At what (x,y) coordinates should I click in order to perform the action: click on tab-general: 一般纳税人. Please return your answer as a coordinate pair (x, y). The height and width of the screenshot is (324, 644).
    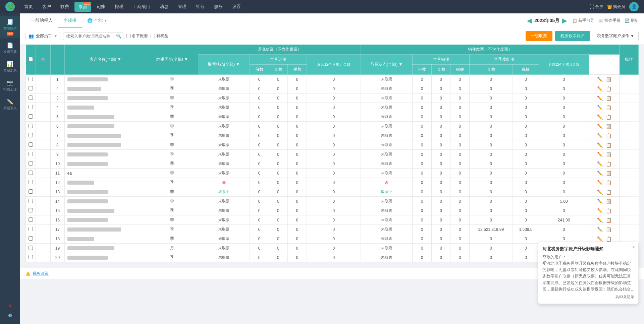
    Looking at the image, I should click on (42, 21).